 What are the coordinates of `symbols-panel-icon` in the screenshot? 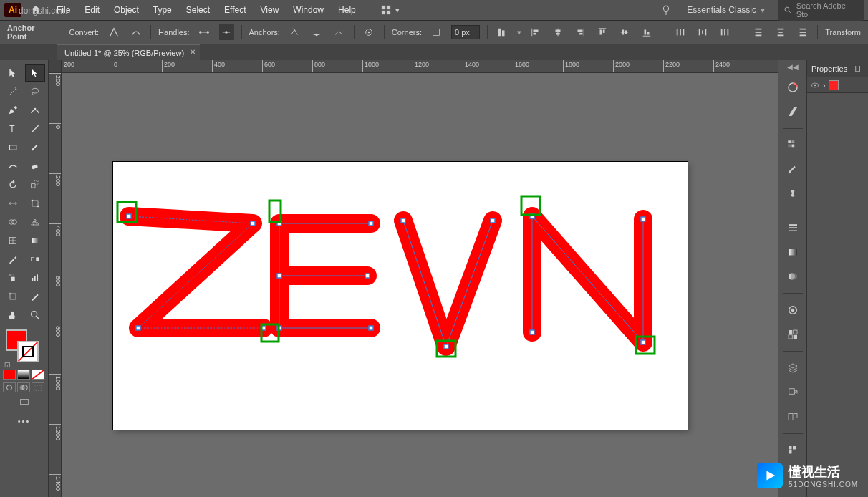 It's located at (793, 194).